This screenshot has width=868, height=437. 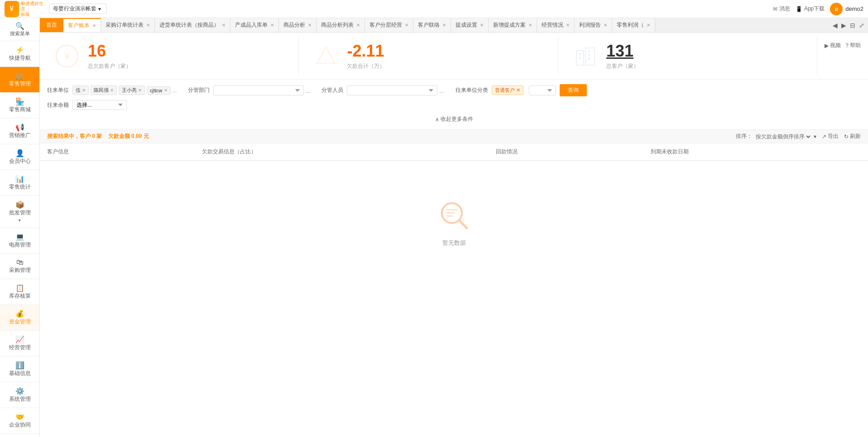 What do you see at coordinates (847, 46) in the screenshot?
I see `help-icon: ?` at bounding box center [847, 46].